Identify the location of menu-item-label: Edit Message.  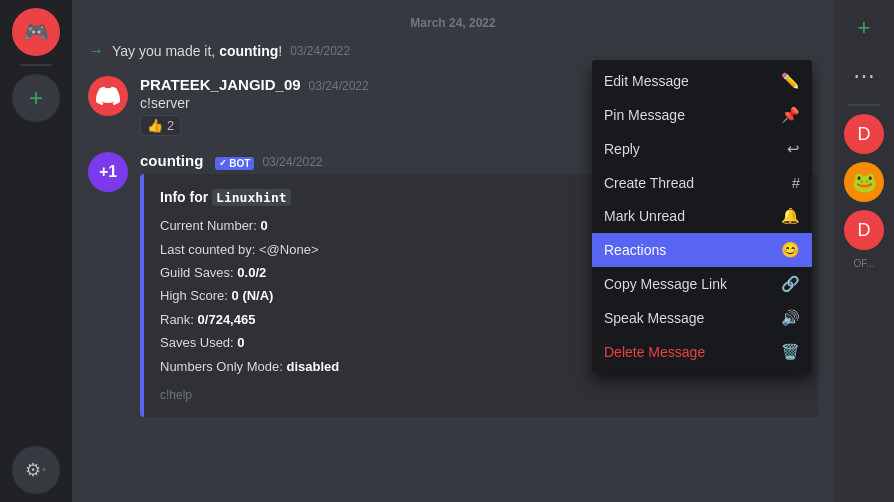
(646, 81).